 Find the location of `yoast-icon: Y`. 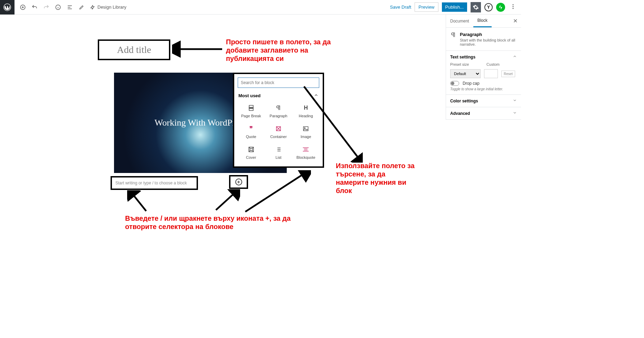

yoast-icon: Y is located at coordinates (489, 7).